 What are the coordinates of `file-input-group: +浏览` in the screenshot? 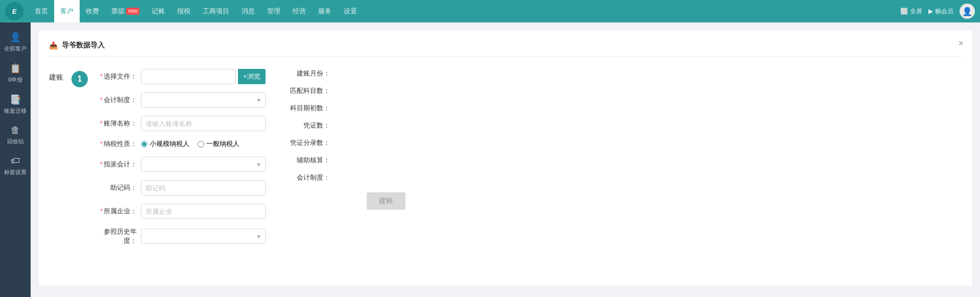 It's located at (203, 77).